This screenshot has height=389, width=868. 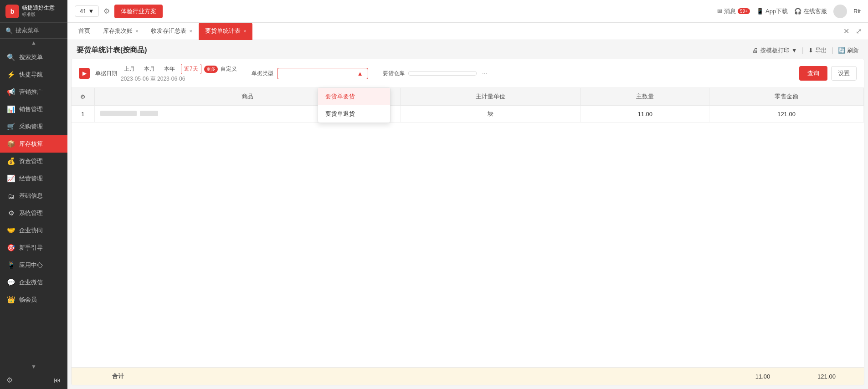 What do you see at coordinates (11, 57) in the screenshot?
I see `nav-icon-0: 🔍` at bounding box center [11, 57].